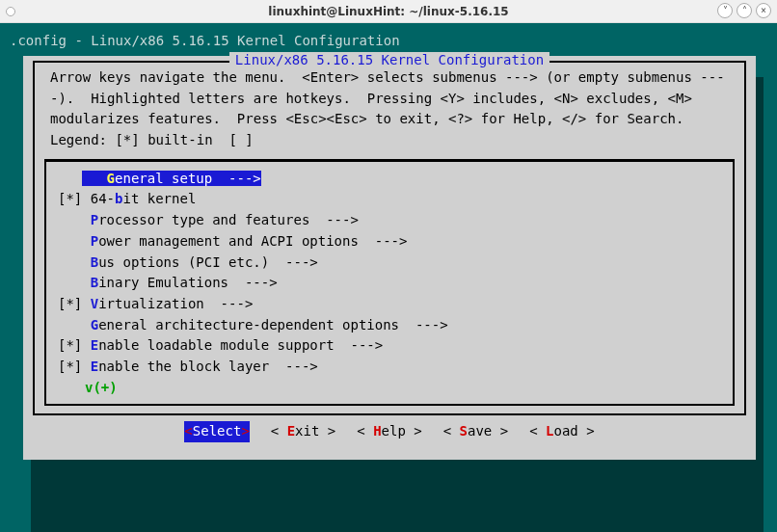 The width and height of the screenshot is (777, 532). I want to click on minimize-icon: ˅, so click(725, 11).